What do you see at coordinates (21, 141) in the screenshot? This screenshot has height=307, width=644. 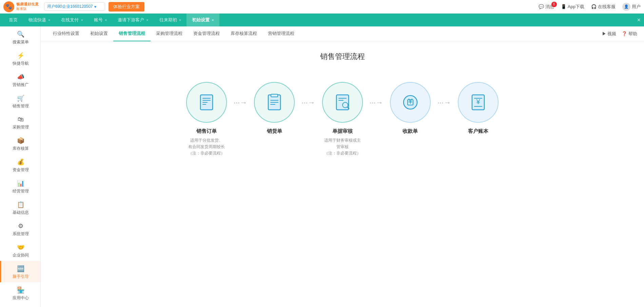 I see `box-icon: 📦` at bounding box center [21, 141].